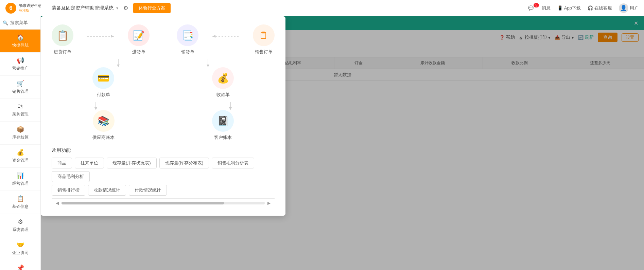 The width and height of the screenshot is (644, 270). Describe the element at coordinates (208, 63) in the screenshot. I see `down-arrow-sb` at that location.